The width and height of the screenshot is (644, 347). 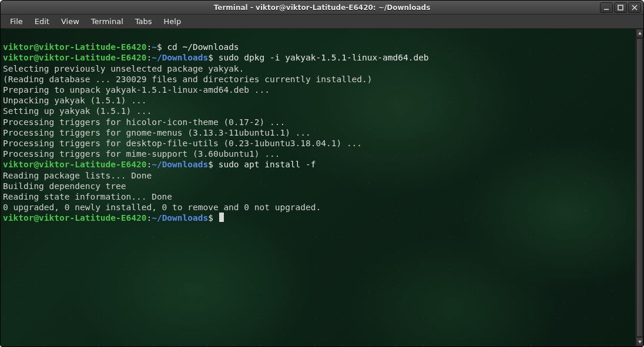 I want to click on scrollbar-track, so click(x=639, y=188).